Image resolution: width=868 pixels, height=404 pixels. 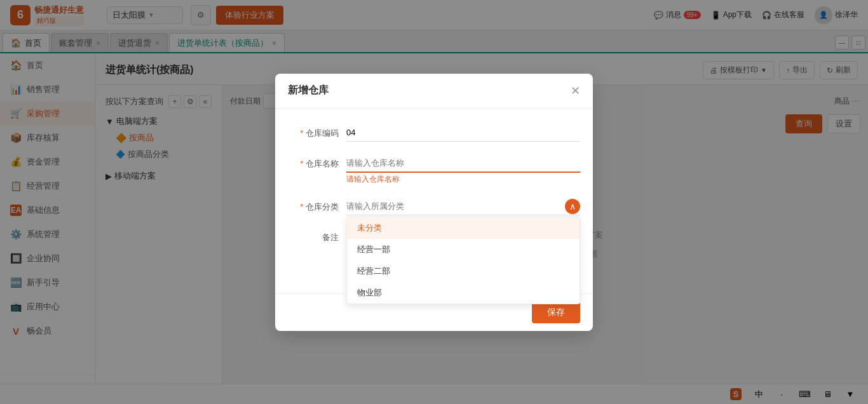 What do you see at coordinates (434, 133) in the screenshot?
I see `form-row-code: 仓库编码` at bounding box center [434, 133].